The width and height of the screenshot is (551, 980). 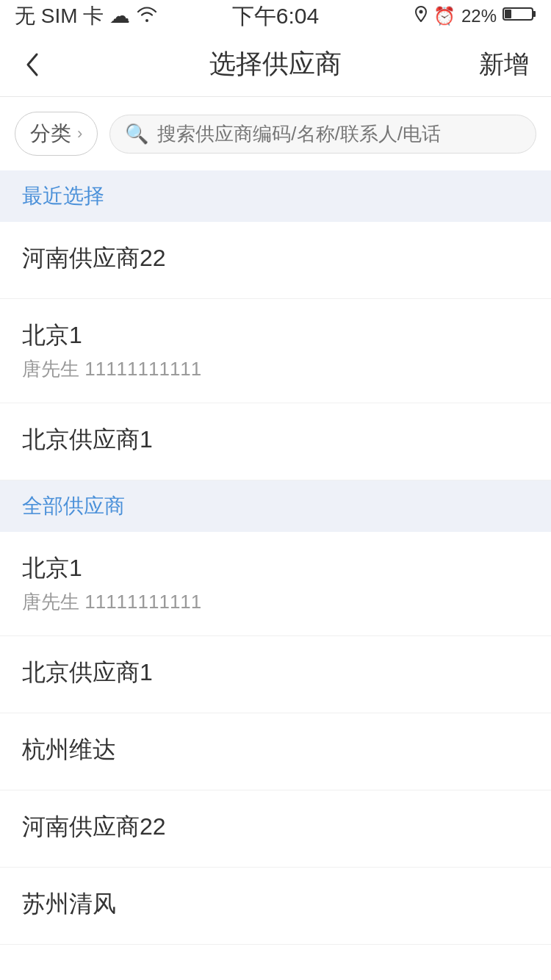 What do you see at coordinates (44, 65) in the screenshot?
I see `back-button` at bounding box center [44, 65].